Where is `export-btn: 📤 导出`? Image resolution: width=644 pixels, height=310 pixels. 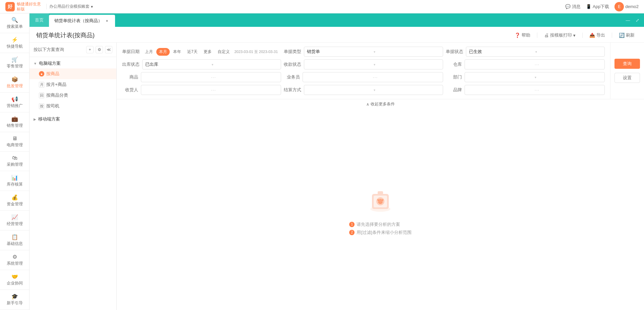 export-btn: 📤 导出 is located at coordinates (597, 35).